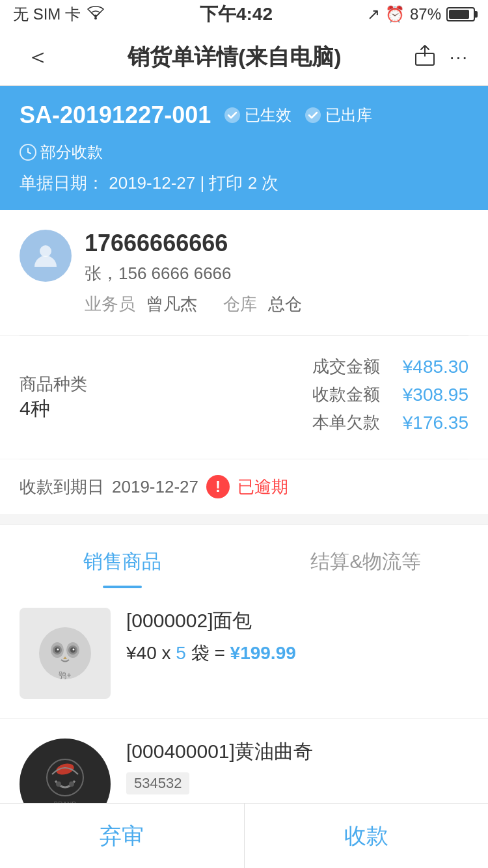 This screenshot has width=488, height=868. Describe the element at coordinates (244, 57) in the screenshot. I see `nav-bar: ＜ 销货单详情(来自电脑) ···` at that location.